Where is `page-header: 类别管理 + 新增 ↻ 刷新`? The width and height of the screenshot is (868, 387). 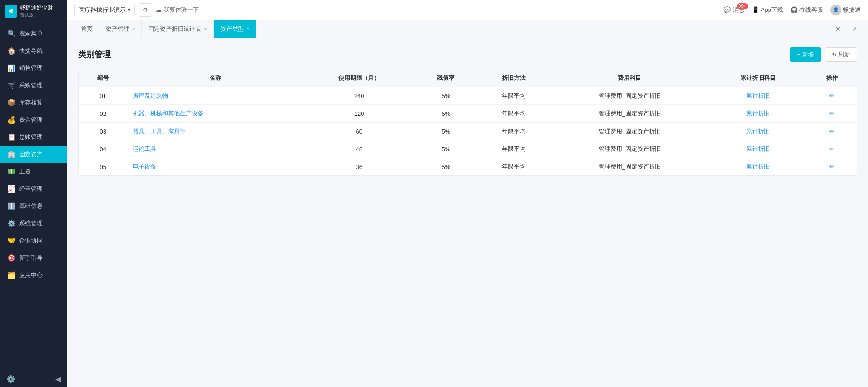 page-header: 类别管理 + 新增 ↻ 刷新 is located at coordinates (468, 55).